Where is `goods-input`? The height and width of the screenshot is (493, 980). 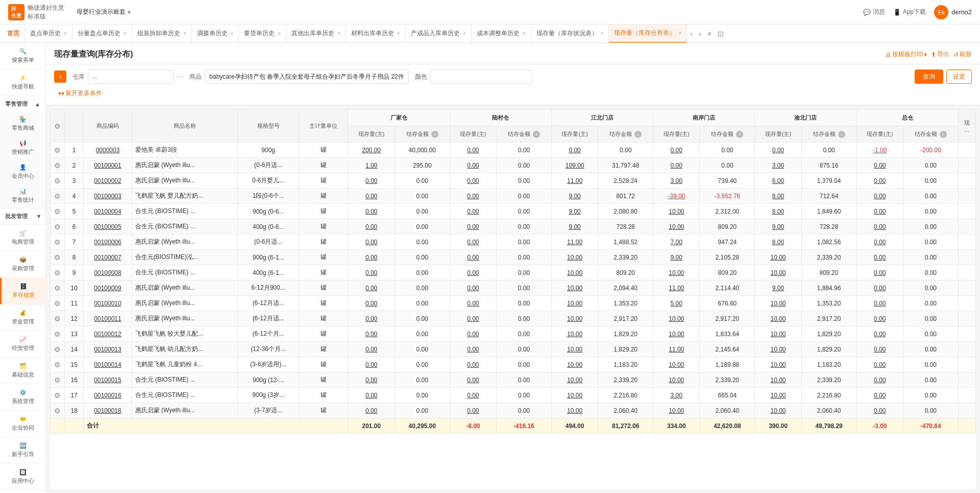
goods-input is located at coordinates (307, 77).